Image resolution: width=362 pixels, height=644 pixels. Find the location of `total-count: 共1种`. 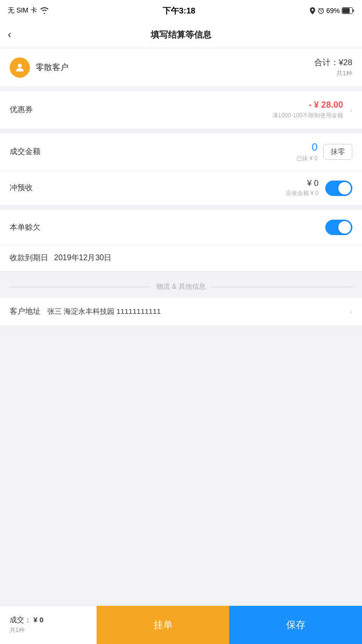

total-count: 共1种 is located at coordinates (333, 73).